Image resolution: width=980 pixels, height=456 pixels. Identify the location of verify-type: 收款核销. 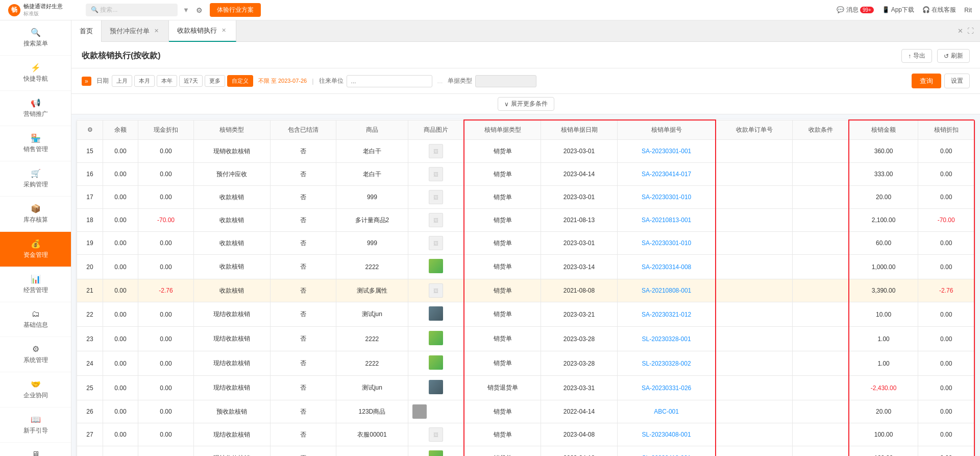
(232, 197).